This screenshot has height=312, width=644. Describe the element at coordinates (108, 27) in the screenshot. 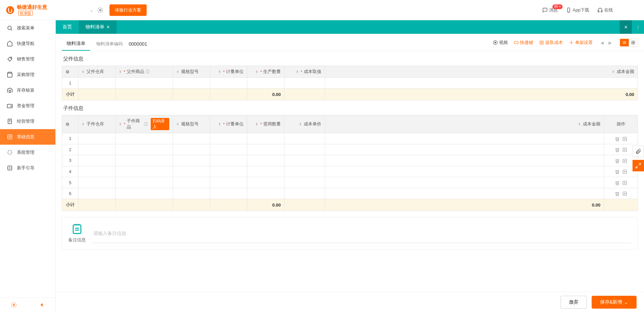

I see `close-icon: ✕` at that location.